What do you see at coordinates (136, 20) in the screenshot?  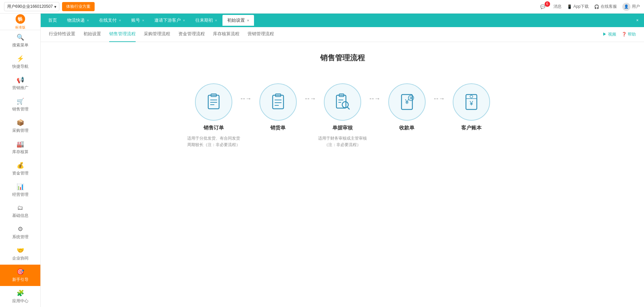 I see `nav-tab-label-account: 账号` at bounding box center [136, 20].